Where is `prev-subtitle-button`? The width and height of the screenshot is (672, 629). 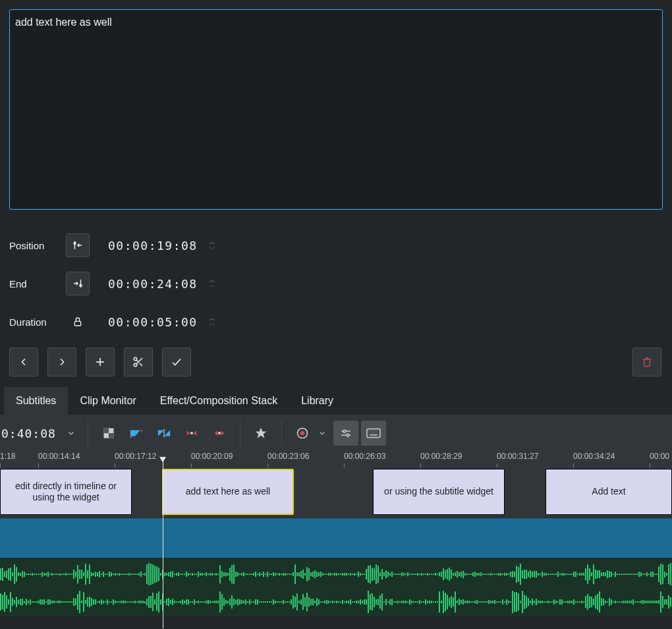
prev-subtitle-button is located at coordinates (24, 362).